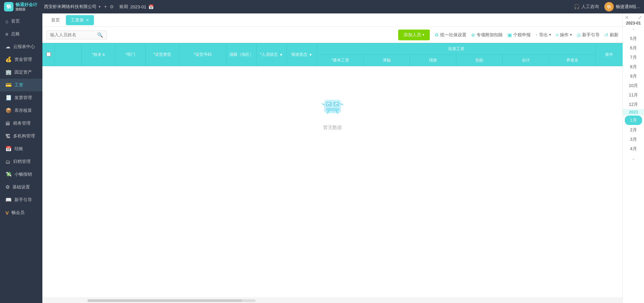 The height and width of the screenshot is (303, 644). Describe the element at coordinates (21, 85) in the screenshot. I see `sidebar-item-salary: 💳 工资` at that location.